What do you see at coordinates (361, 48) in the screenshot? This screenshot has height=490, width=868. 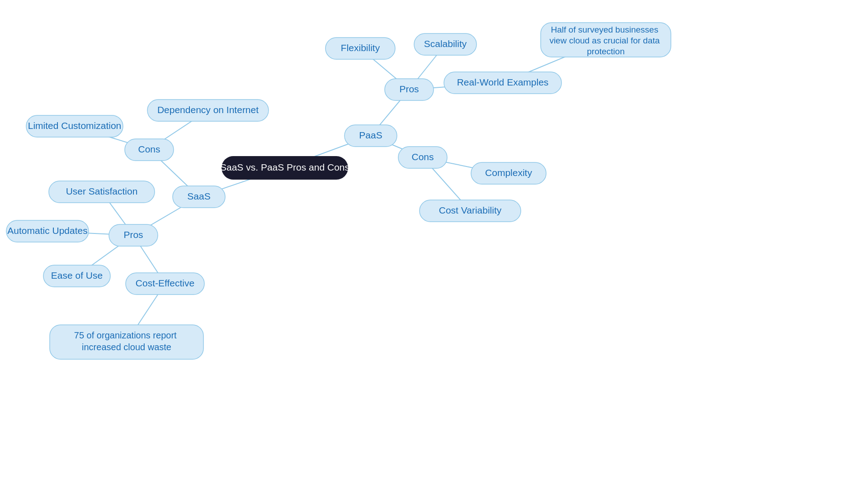 I see `flexibility-label: Flexibility` at bounding box center [361, 48].